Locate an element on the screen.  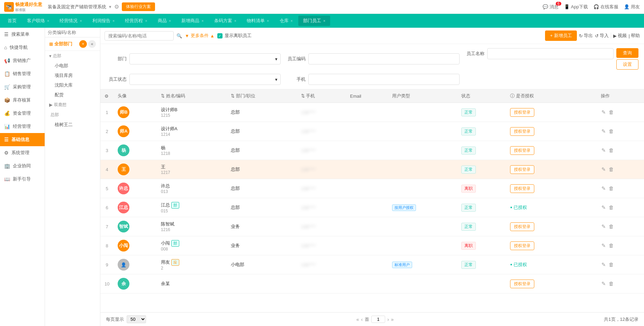
next-page-button: › is located at coordinates (388, 319).